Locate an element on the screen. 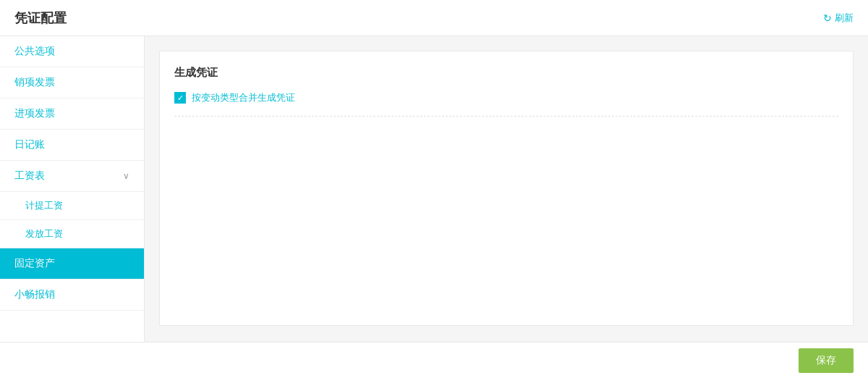  footer: 保存 is located at coordinates (434, 360).